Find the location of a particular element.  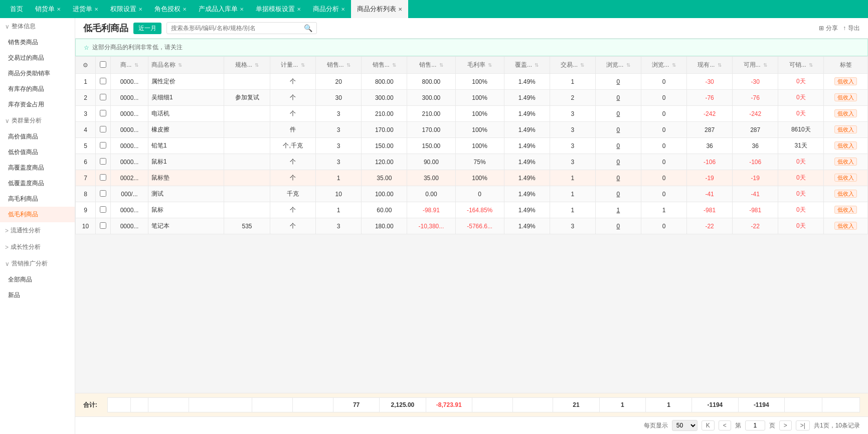

sidebar-group-circulation: > 流通性分析 is located at coordinates (37, 231).